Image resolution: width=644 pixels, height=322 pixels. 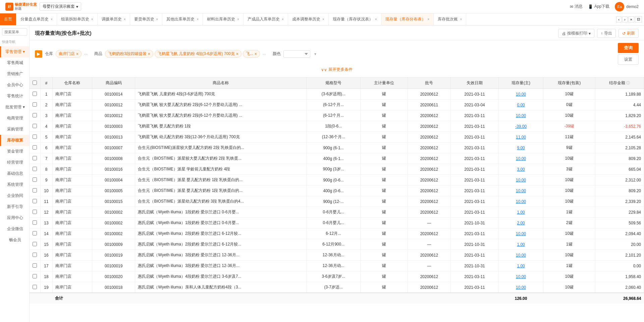 What do you see at coordinates (15, 184) in the screenshot?
I see `sidebar-item-sys-mgmt: 系统管理` at bounding box center [15, 184].